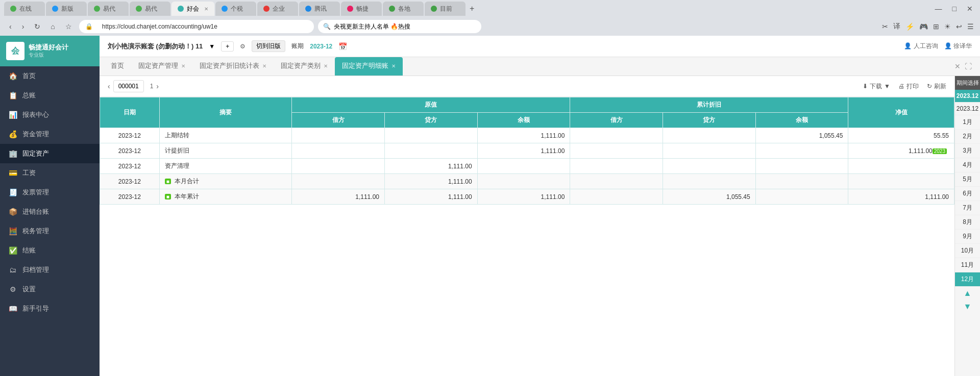 This screenshot has width=980, height=376. What do you see at coordinates (50, 212) in the screenshot?
I see `sidebar-item-inventory: 📦 进销台账` at bounding box center [50, 212].